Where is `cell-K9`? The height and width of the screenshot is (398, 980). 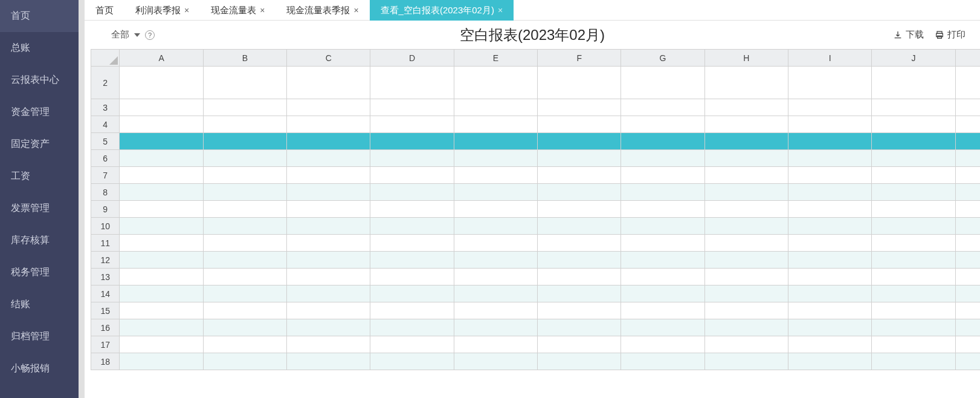 cell-K9 is located at coordinates (968, 209).